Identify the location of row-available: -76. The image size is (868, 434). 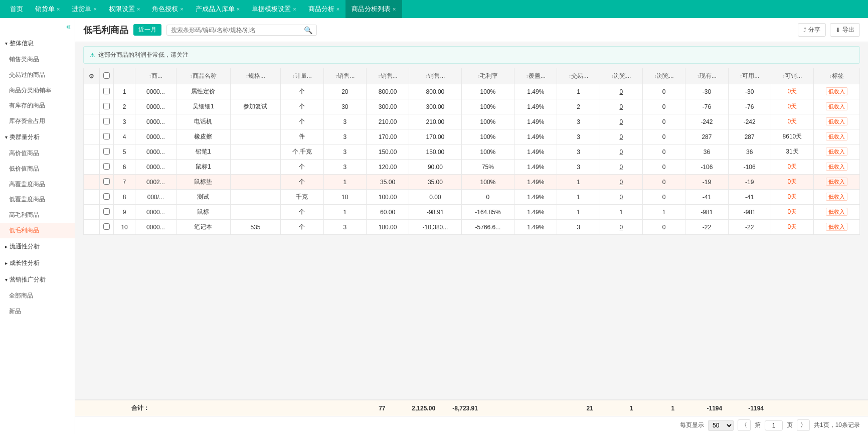
(749, 107).